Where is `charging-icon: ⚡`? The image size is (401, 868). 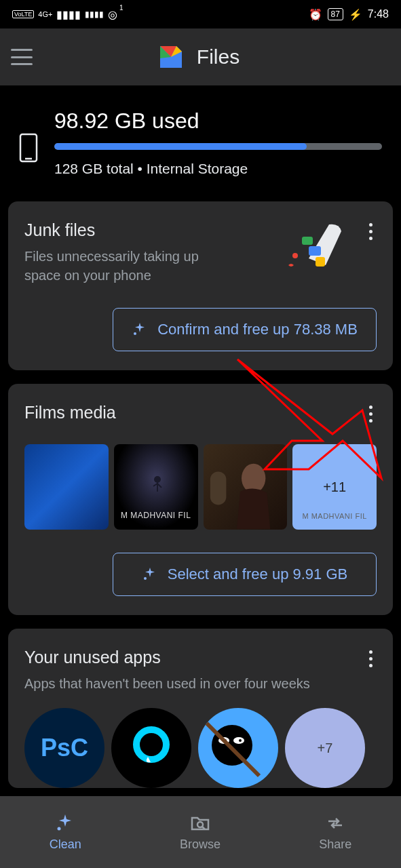 charging-icon: ⚡ is located at coordinates (356, 15).